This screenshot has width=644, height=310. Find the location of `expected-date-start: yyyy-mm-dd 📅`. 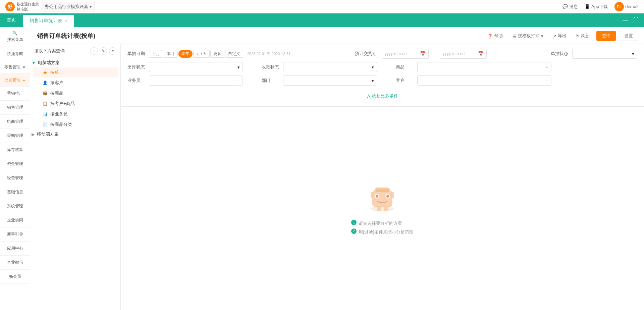

expected-date-start: yyyy-mm-dd 📅 is located at coordinates (405, 54).